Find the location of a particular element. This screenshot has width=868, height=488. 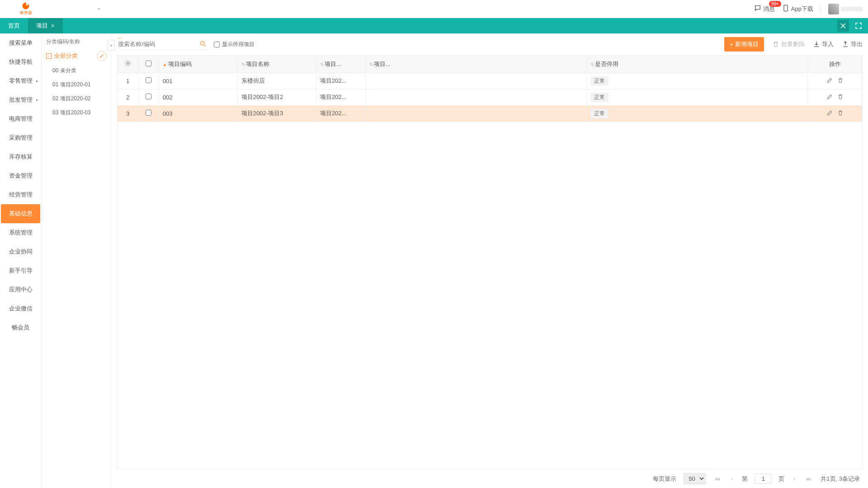

prev-page-button: ‹ is located at coordinates (732, 479).